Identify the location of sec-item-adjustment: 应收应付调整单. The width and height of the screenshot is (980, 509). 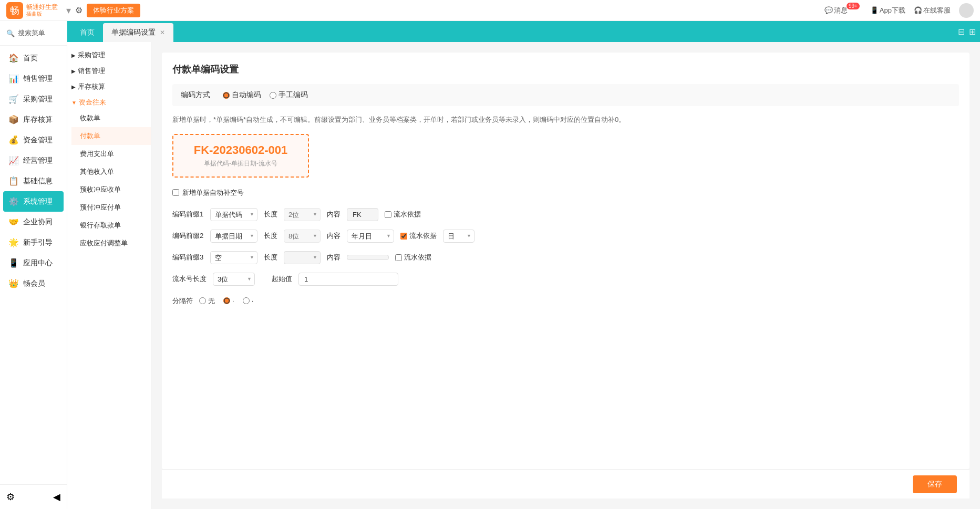
(111, 243).